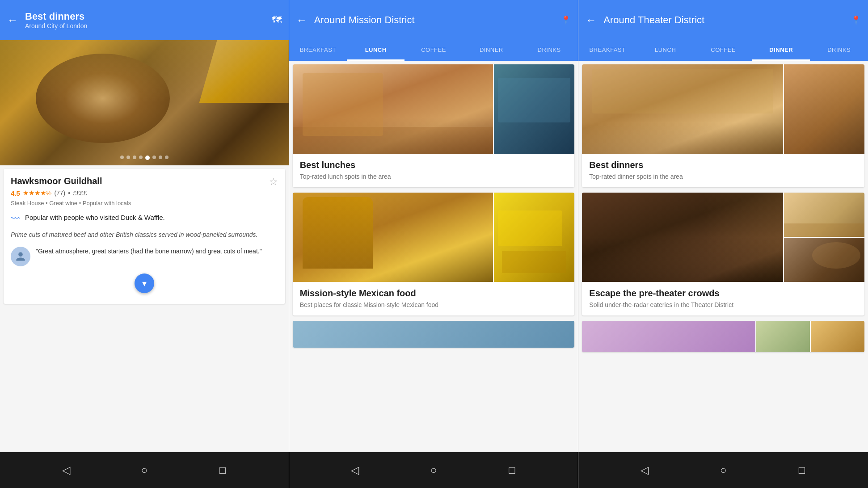 Image resolution: width=868 pixels, height=488 pixels. Describe the element at coordinates (434, 305) in the screenshot. I see `collection-desc-mexican: Best places for classic Mission-style Me…` at that location.